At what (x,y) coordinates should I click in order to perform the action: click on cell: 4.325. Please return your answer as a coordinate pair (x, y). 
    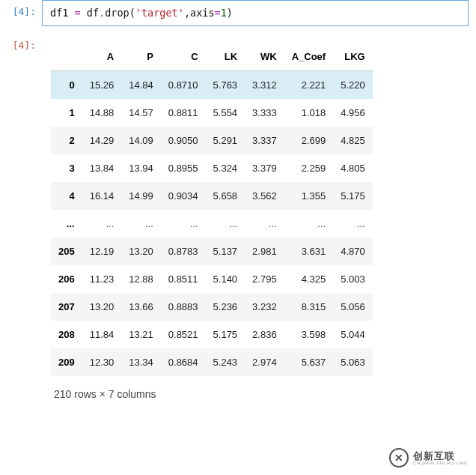
    Looking at the image, I should click on (309, 279).